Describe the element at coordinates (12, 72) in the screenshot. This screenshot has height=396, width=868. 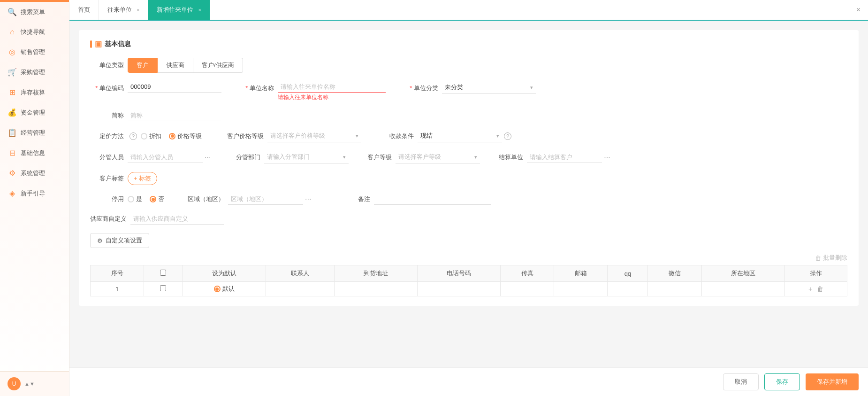
I see `purchase-icon: 🛒` at that location.